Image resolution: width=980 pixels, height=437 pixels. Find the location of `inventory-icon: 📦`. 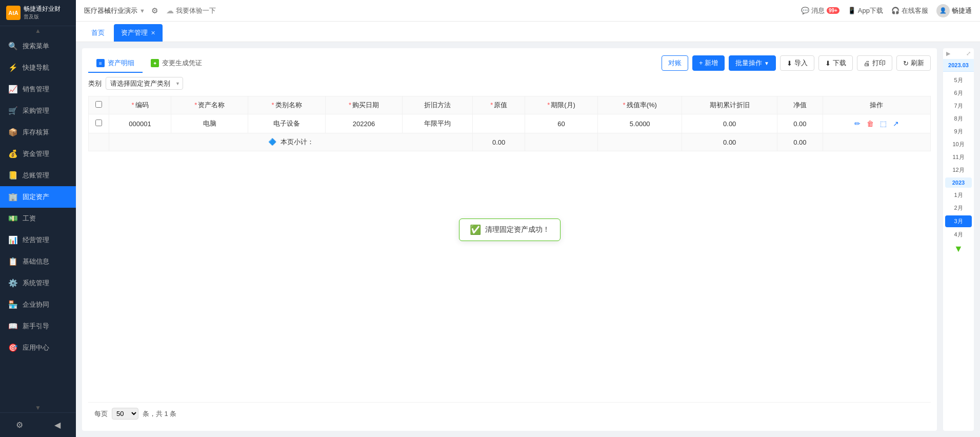

inventory-icon: 📦 is located at coordinates (13, 132).